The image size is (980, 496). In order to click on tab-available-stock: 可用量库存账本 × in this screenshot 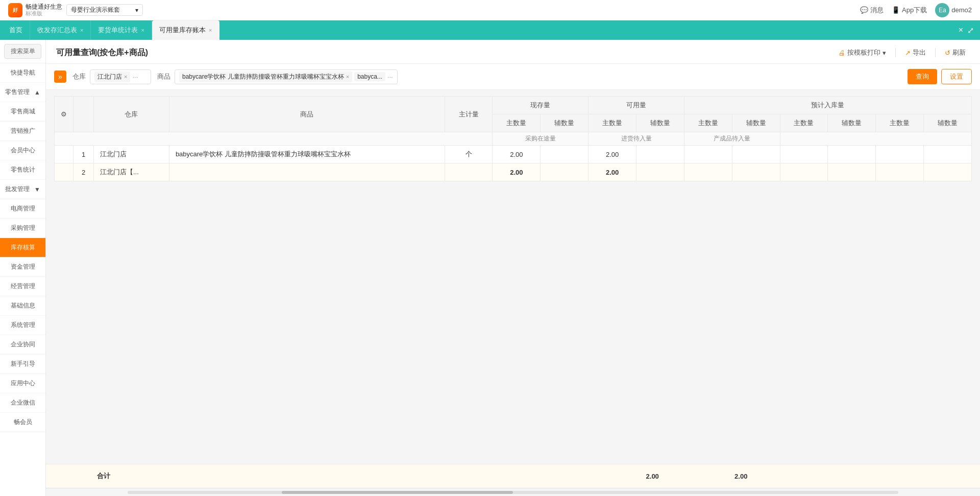, I will do `click(186, 30)`.